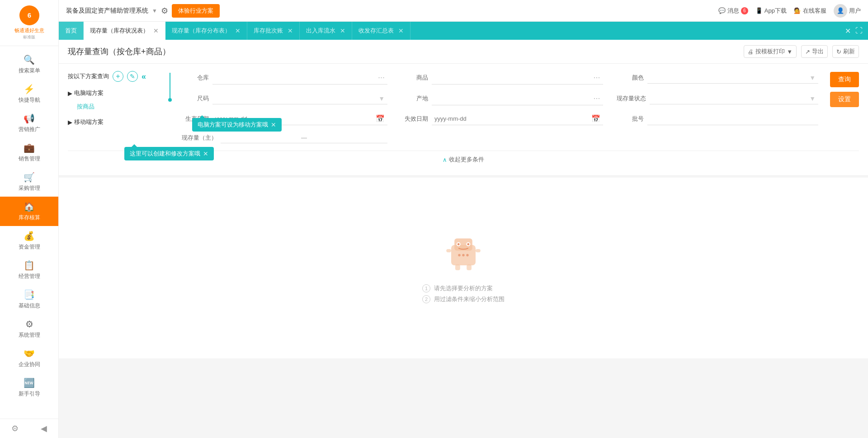 Image resolution: width=868 pixels, height=438 pixels. Describe the element at coordinates (113, 107) in the screenshot. I see `scheme-pc-default: 按商品` at that location.